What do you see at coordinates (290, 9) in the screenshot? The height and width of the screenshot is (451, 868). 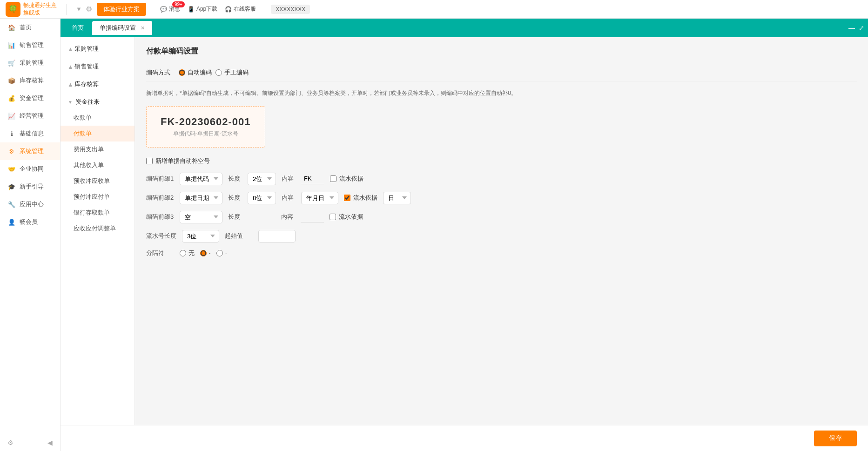 I see `user-name: XXXXXXXX` at bounding box center [290, 9].